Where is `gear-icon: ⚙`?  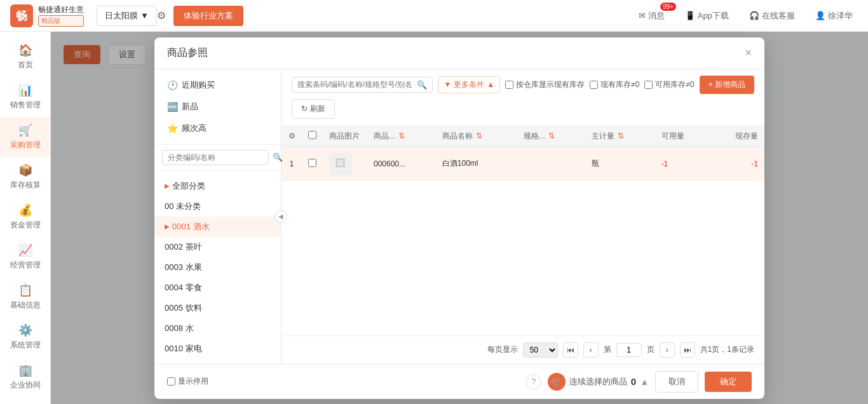
gear-icon: ⚙ is located at coordinates (161, 15).